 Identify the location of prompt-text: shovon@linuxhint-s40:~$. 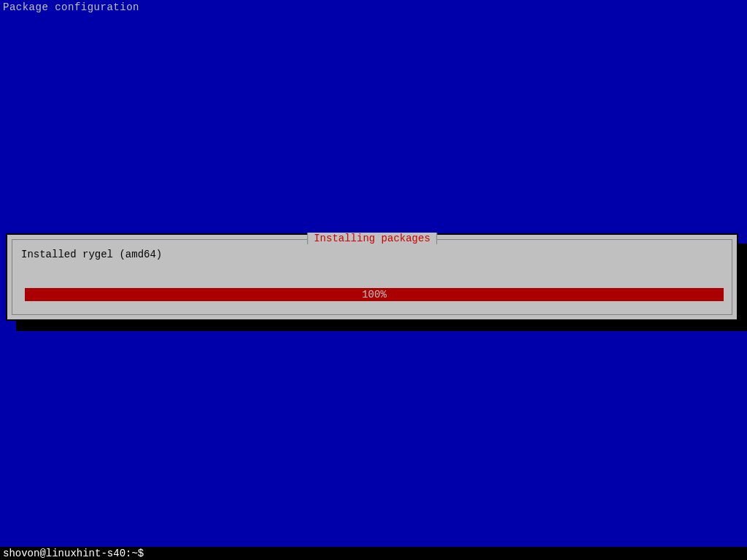
(73, 553).